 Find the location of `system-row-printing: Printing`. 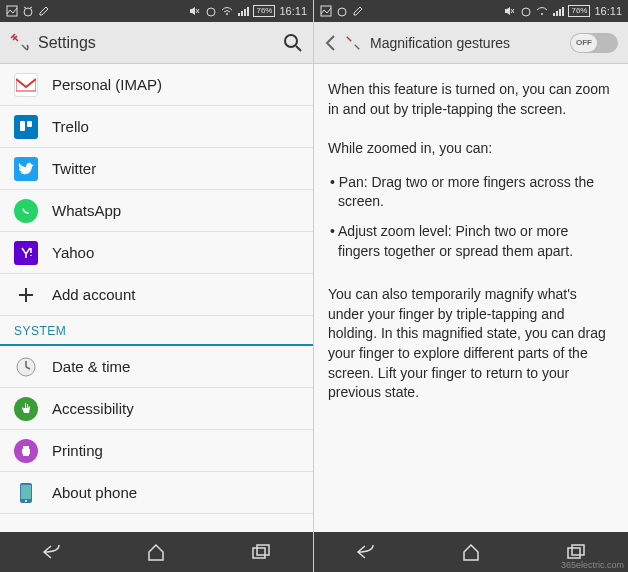

system-row-printing: Printing is located at coordinates (156, 451).